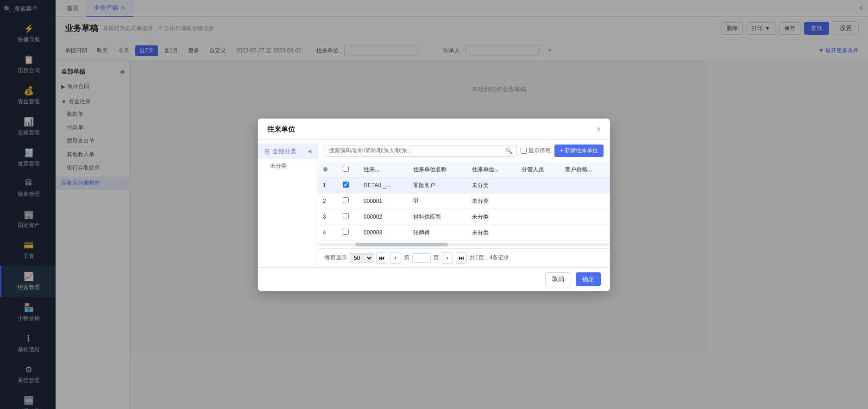 Image resolution: width=868 pixels, height=409 pixels. Describe the element at coordinates (309, 151) in the screenshot. I see `dialog-sidebar-collapse: ◀` at that location.